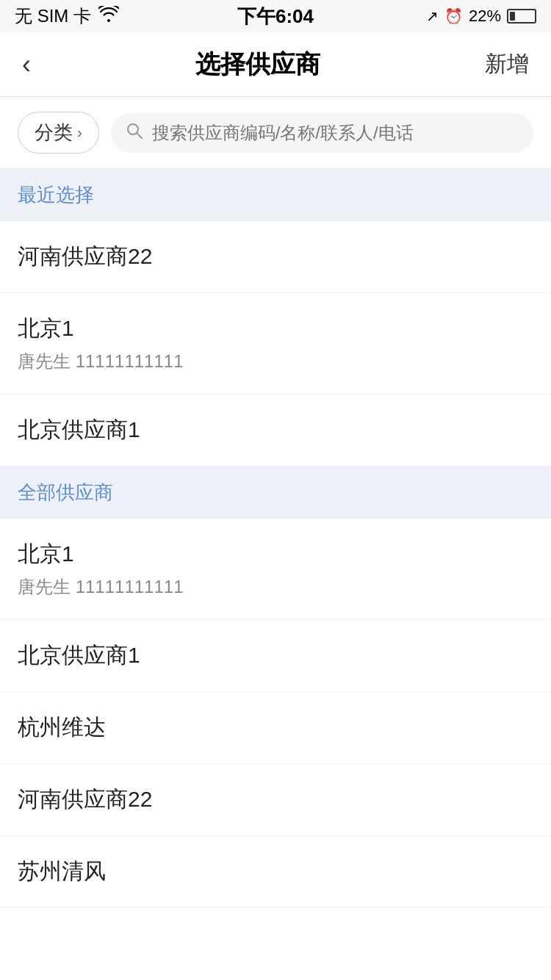  What do you see at coordinates (276, 492) in the screenshot?
I see `all-section-header: 全部供应商` at bounding box center [276, 492].